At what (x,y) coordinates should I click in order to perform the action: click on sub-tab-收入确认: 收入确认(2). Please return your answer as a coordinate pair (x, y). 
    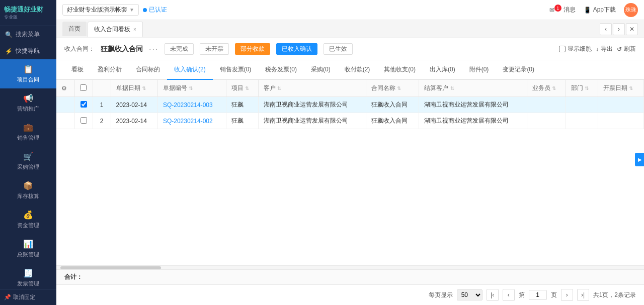
    Looking at the image, I should click on (190, 70).